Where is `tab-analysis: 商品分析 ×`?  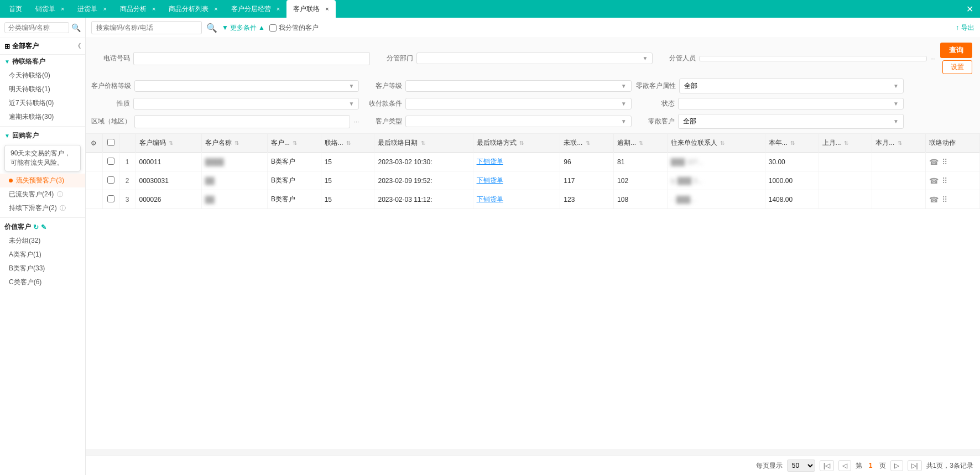 tab-analysis: 商品分析 × is located at coordinates (138, 9).